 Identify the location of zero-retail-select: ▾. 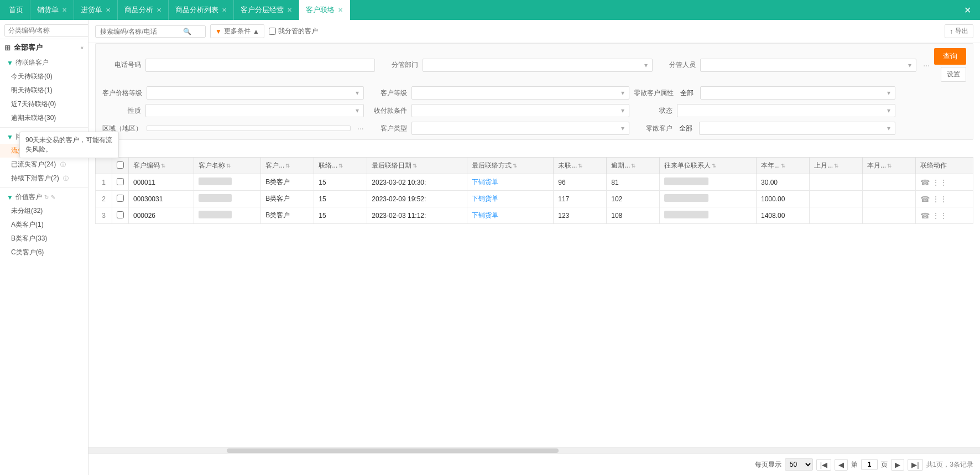
(797, 128).